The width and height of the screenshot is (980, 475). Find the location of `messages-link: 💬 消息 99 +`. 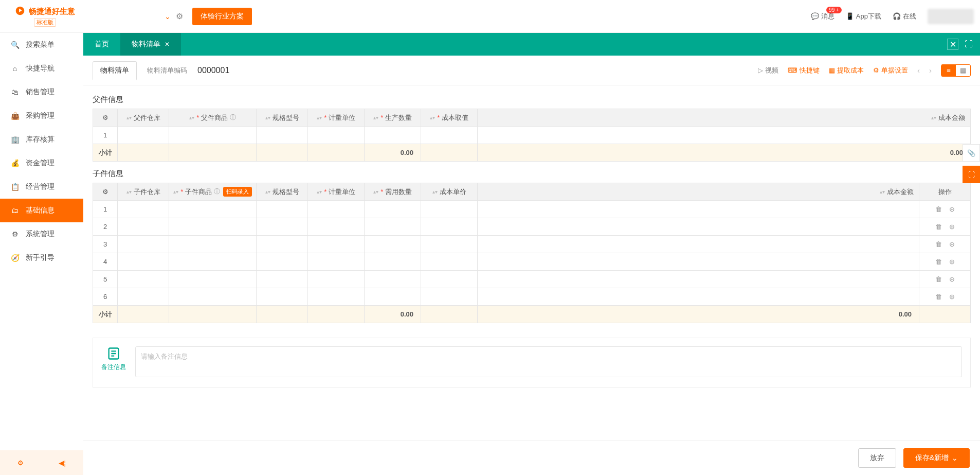

messages-link: 💬 消息 99 + is located at coordinates (823, 16).